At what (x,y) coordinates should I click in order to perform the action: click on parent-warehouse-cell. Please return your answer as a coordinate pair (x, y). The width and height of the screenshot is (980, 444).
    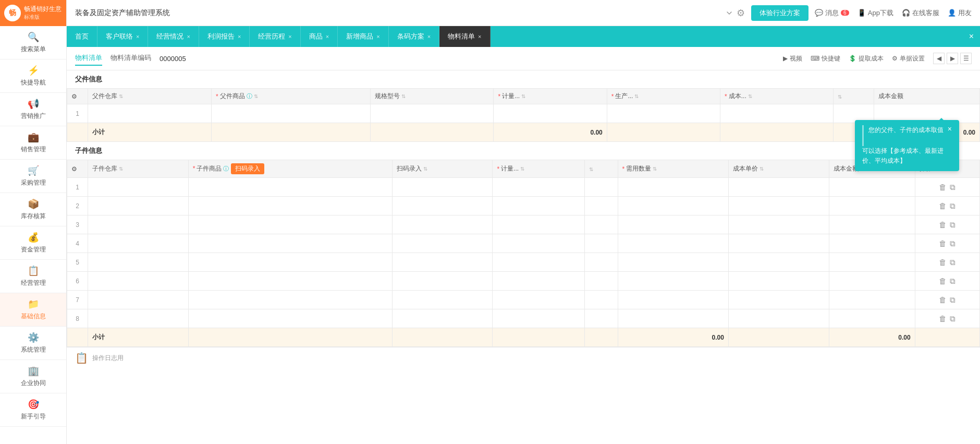
    Looking at the image, I should click on (150, 114).